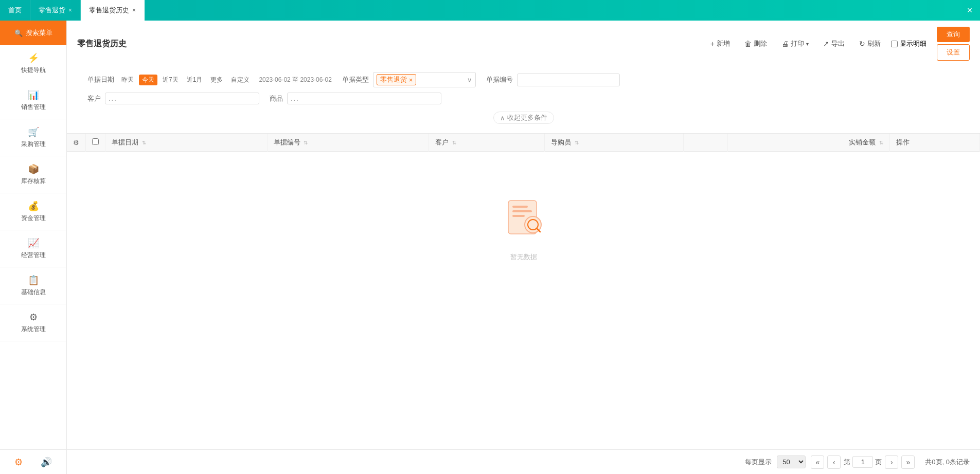  I want to click on window-close-button: ×, so click(970, 10).